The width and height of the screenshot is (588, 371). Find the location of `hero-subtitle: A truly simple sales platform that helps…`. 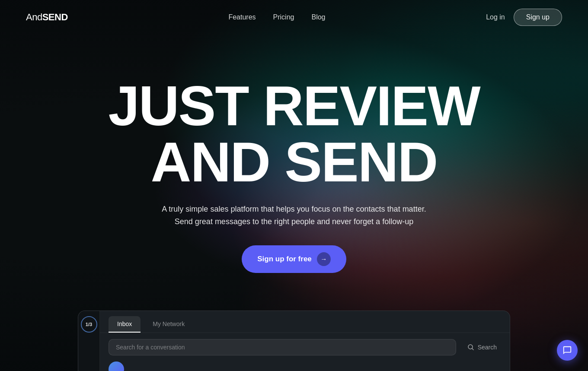

hero-subtitle: A truly simple sales platform that helps… is located at coordinates (294, 216).